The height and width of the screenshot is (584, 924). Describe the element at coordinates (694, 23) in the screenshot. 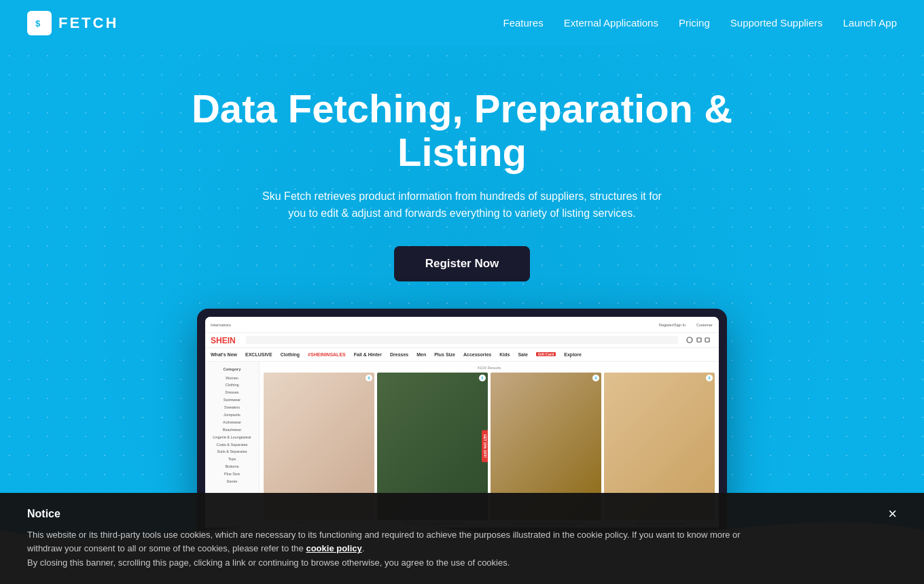

I see `nav-item-pricing: Pricing` at that location.